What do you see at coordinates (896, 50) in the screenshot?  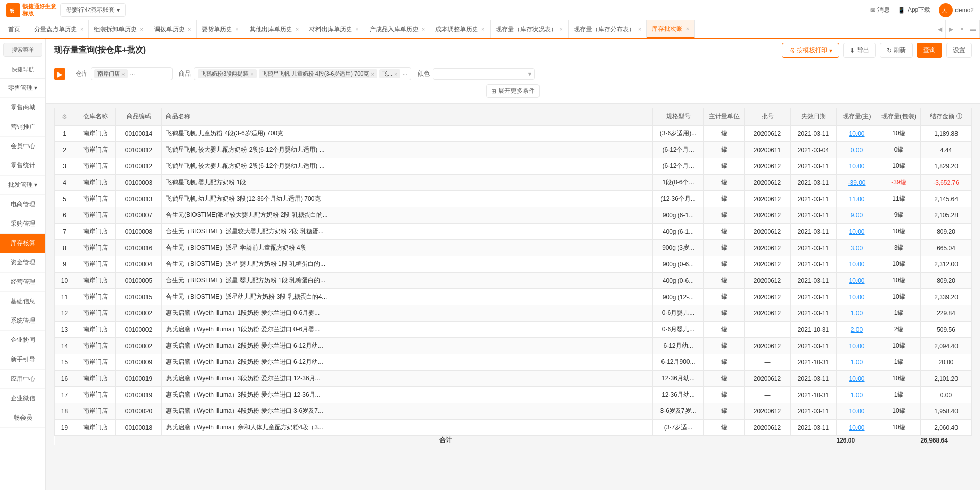 I see `refresh-button: ↻ 刷新` at bounding box center [896, 50].